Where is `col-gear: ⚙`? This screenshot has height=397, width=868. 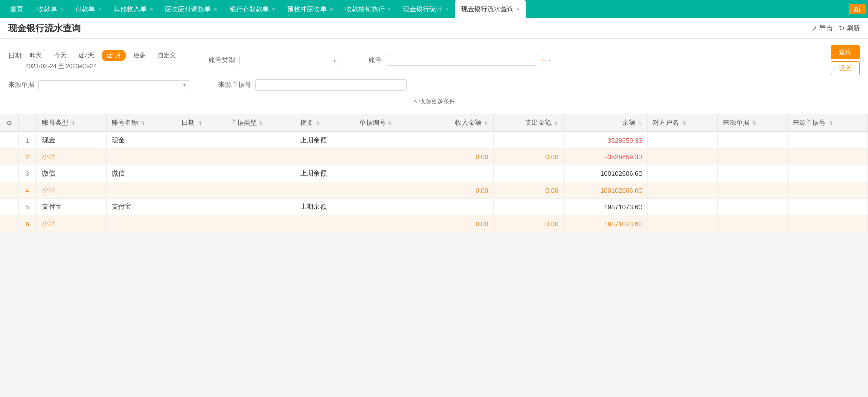
col-gear: ⚙ is located at coordinates (9, 123).